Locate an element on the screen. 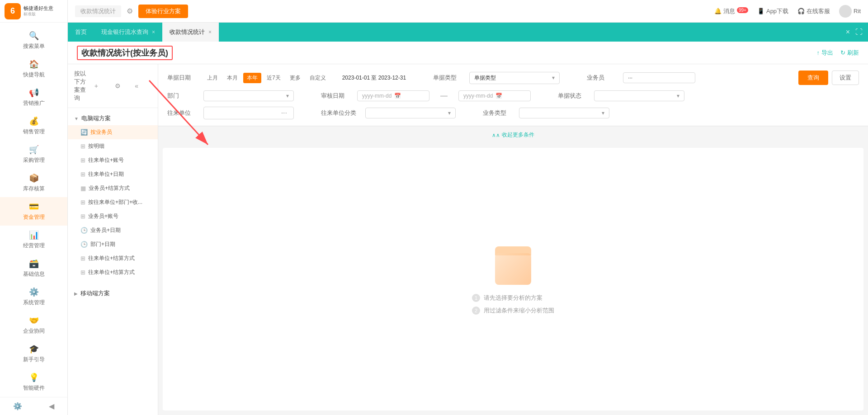 The height and width of the screenshot is (415, 868). sidebar-item-search: 🔍 搜索菜单 is located at coordinates (33, 41).